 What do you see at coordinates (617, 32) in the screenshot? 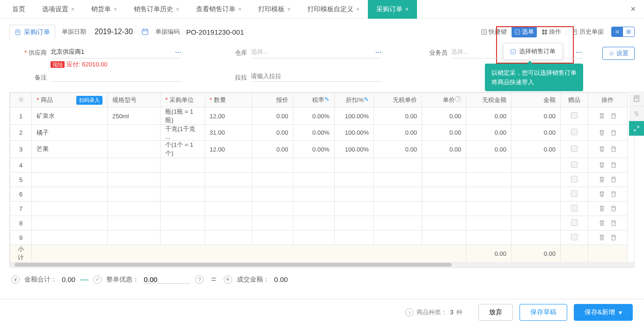
I see `view-list-icon` at bounding box center [617, 32].